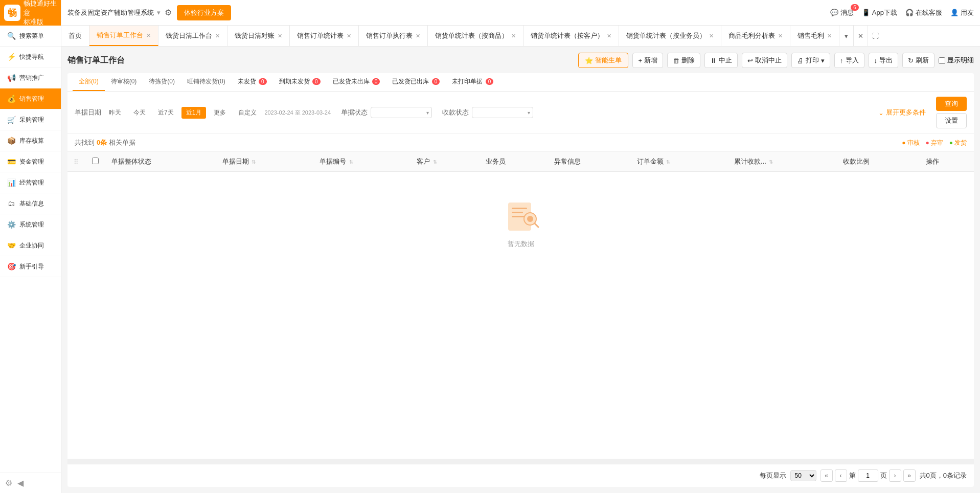  Describe the element at coordinates (847, 36) in the screenshot. I see `tab-more-btn: ▾` at that location.